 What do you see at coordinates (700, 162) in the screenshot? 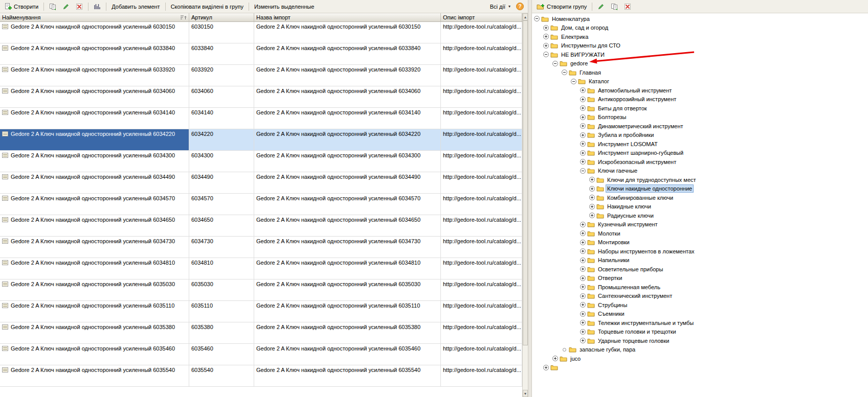
I see `tree-item: Искробезопасный инструмент` at bounding box center [700, 162].